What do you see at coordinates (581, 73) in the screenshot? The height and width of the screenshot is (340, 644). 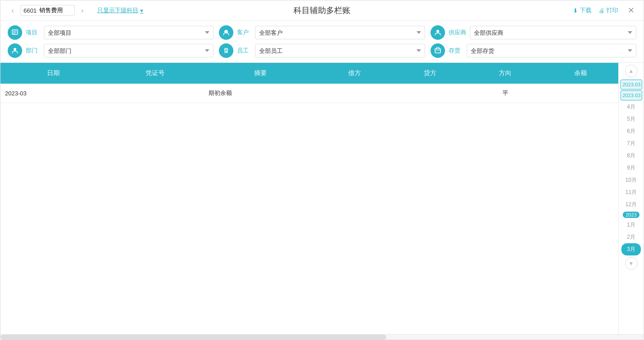 I see `col-balance: 余额` at bounding box center [581, 73].